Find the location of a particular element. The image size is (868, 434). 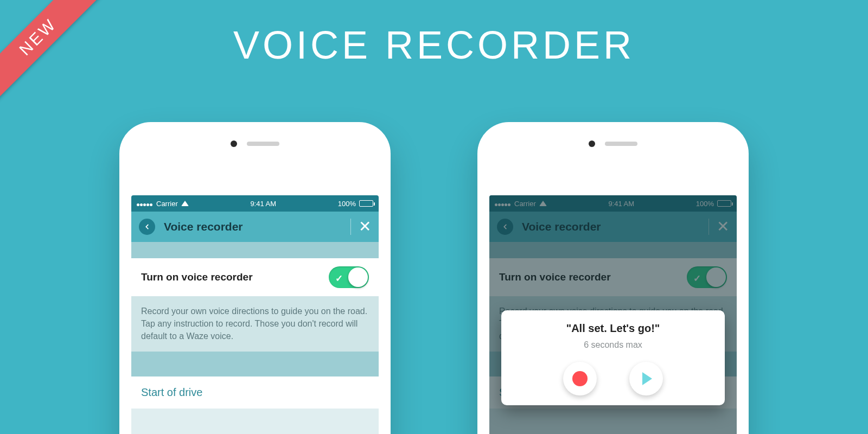

record-icon is located at coordinates (580, 379).